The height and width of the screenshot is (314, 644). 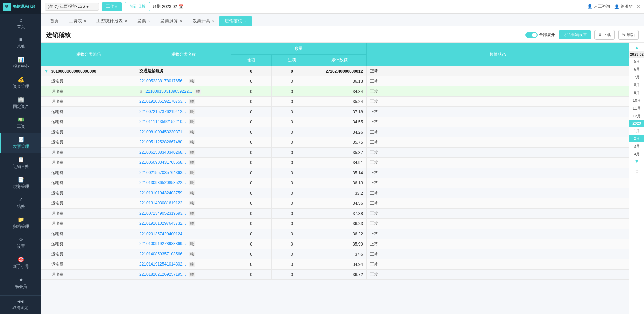 I want to click on sidebar-item-archive: 📁 归档管理, so click(x=20, y=223).